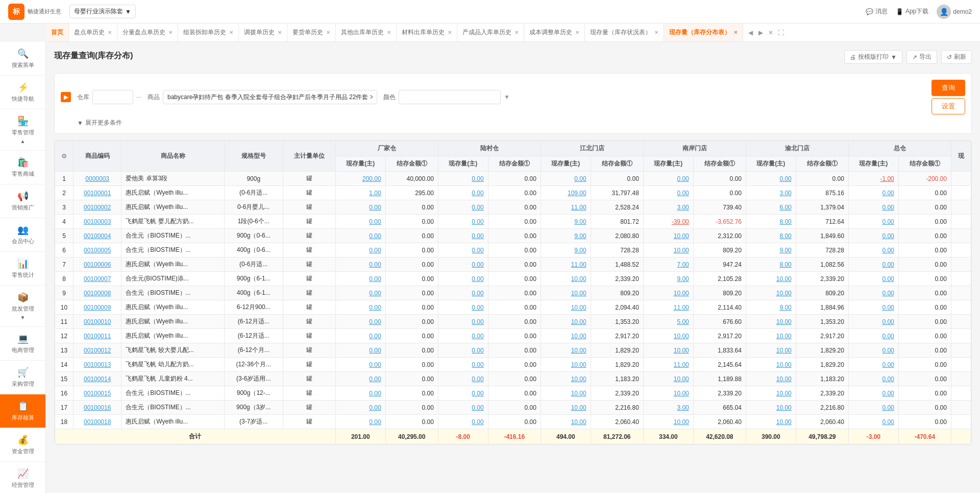 The image size is (980, 493). Describe the element at coordinates (427, 33) in the screenshot. I see `tab-cailiaochu: 材料出库单历史 ✕` at that location.